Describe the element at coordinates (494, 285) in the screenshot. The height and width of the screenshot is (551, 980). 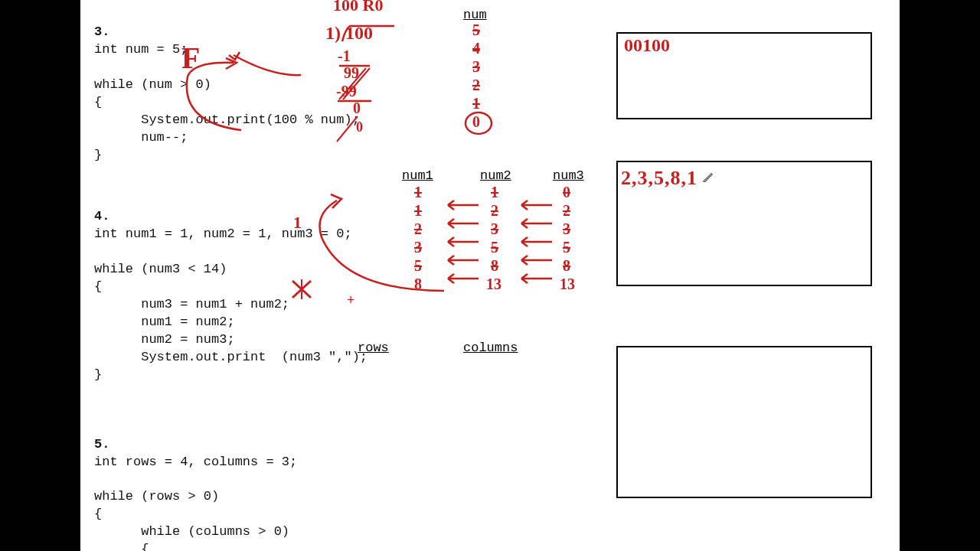
I see `p4-n2-5: 13` at that location.